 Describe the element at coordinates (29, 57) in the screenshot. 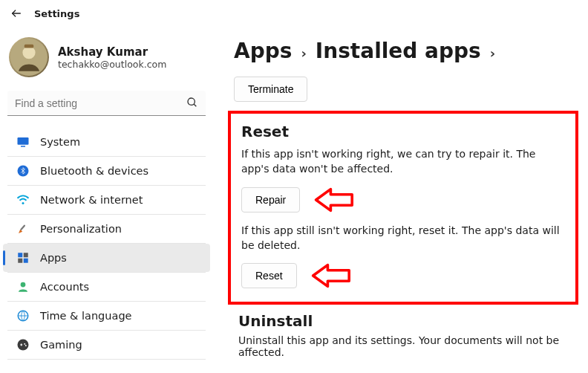

I see `avatar` at that location.